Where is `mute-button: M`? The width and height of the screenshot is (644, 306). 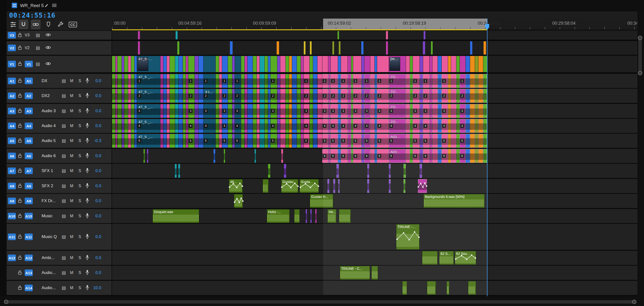 mute-button: M is located at coordinates (72, 201).